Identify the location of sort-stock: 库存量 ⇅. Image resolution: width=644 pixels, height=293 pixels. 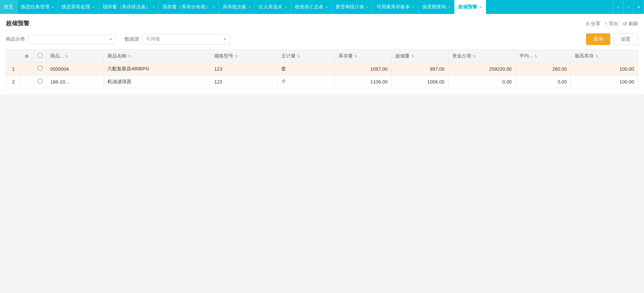
(363, 56).